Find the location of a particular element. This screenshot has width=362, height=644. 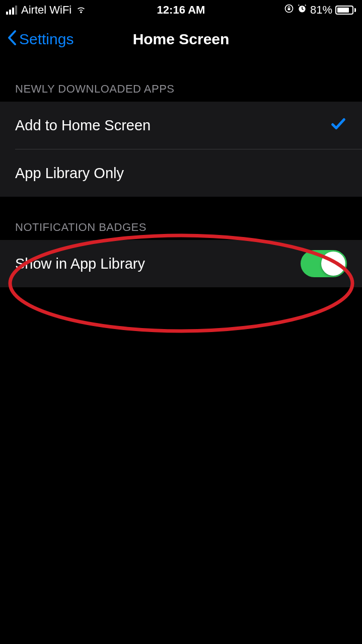

chevron-left-icon is located at coordinates (12, 39).